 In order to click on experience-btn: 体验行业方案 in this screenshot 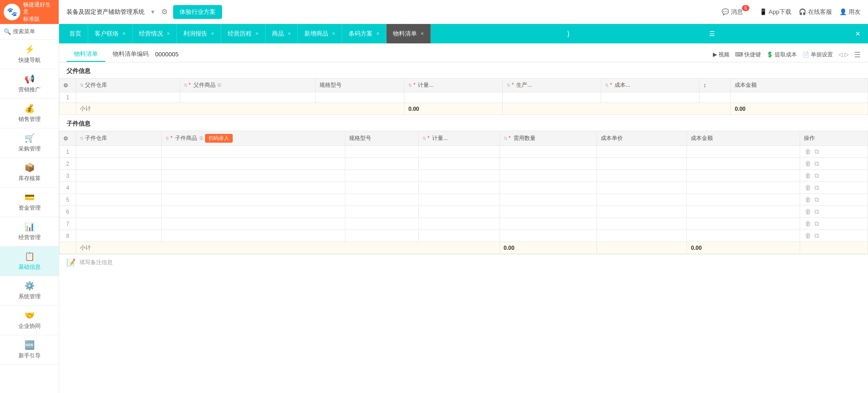, I will do `click(198, 12)`.